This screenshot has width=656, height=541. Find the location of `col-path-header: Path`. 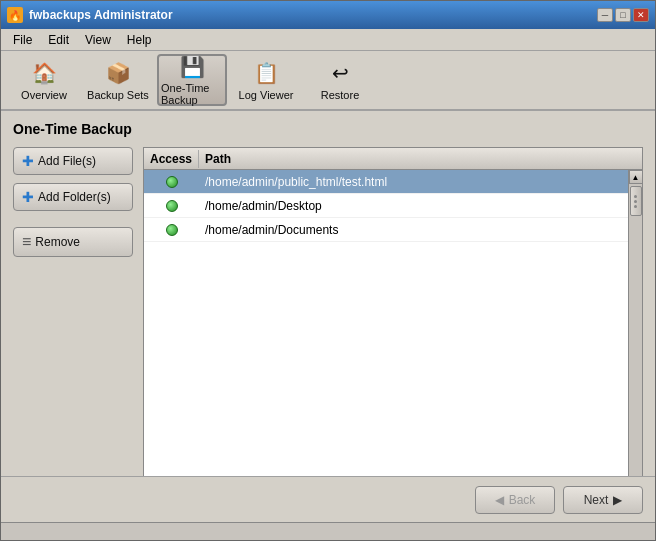

col-path-header: Path is located at coordinates (420, 159).